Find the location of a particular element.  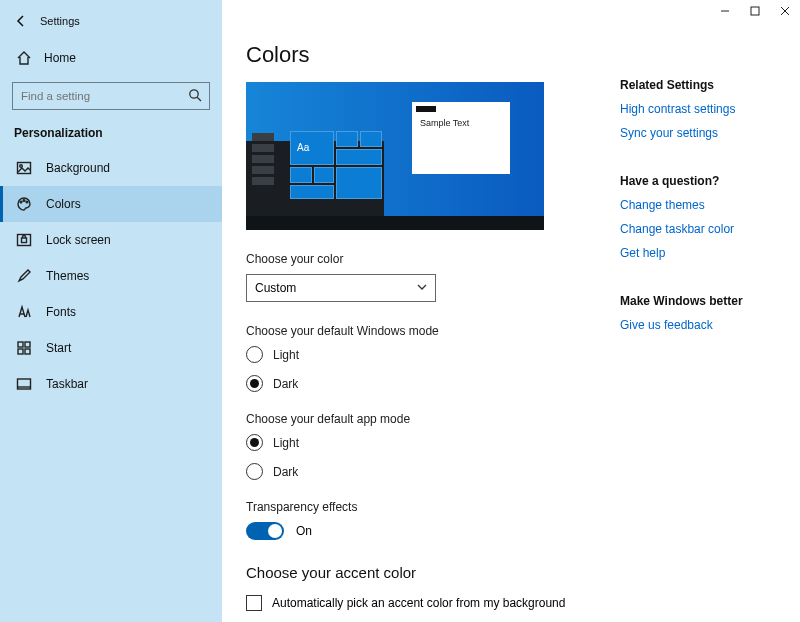

sidebar-item-label: Lock screen is located at coordinates (78, 240).